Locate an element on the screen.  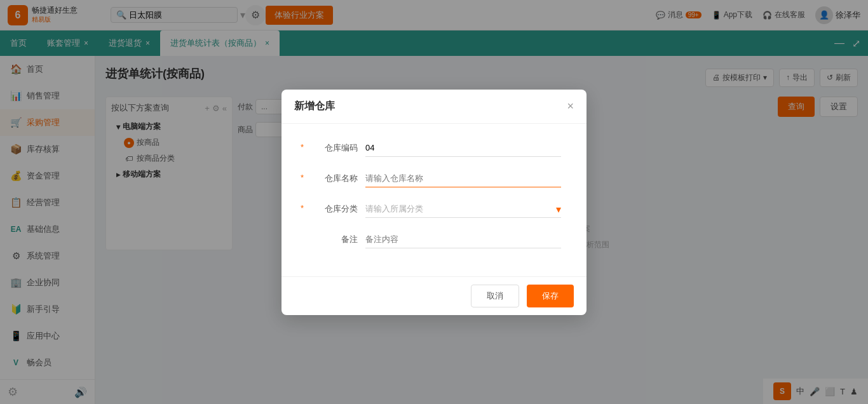
cancel-button: 取消 is located at coordinates (495, 296).